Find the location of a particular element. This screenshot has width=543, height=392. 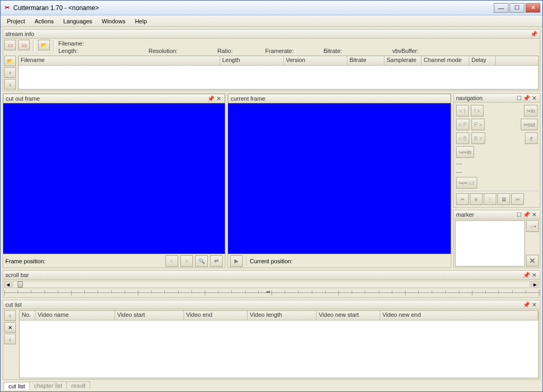

cut-delete-button: ✕ is located at coordinates (10, 327).